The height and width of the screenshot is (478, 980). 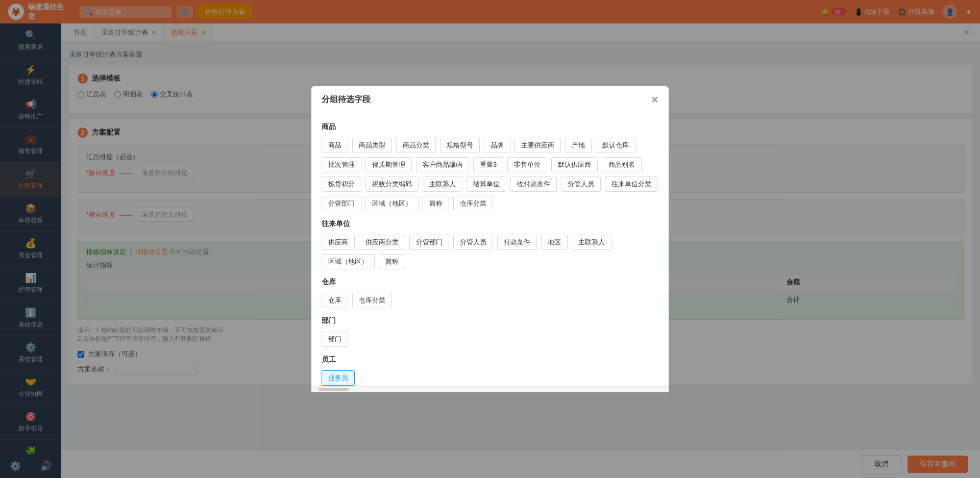 I want to click on modal-close-button: ✕, so click(x=654, y=100).